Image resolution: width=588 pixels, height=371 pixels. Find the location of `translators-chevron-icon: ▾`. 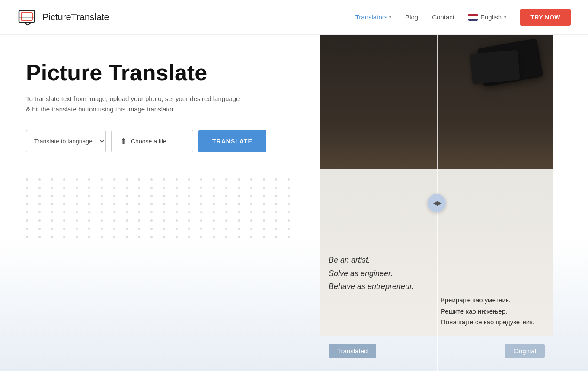

translators-chevron-icon: ▾ is located at coordinates (390, 17).